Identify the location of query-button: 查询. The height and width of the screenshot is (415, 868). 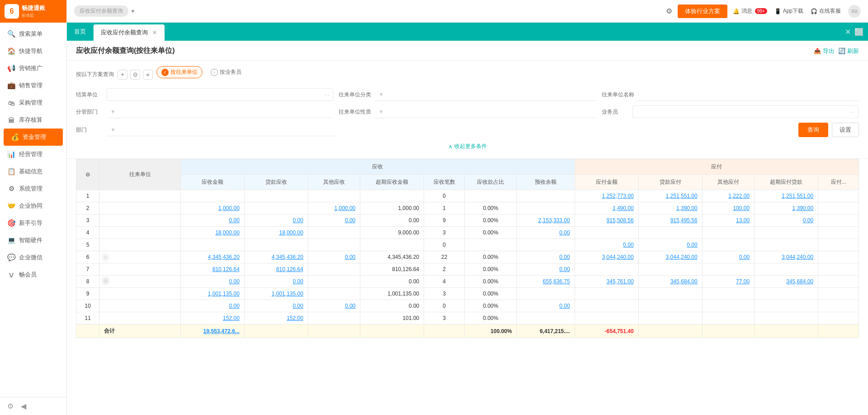
(813, 130).